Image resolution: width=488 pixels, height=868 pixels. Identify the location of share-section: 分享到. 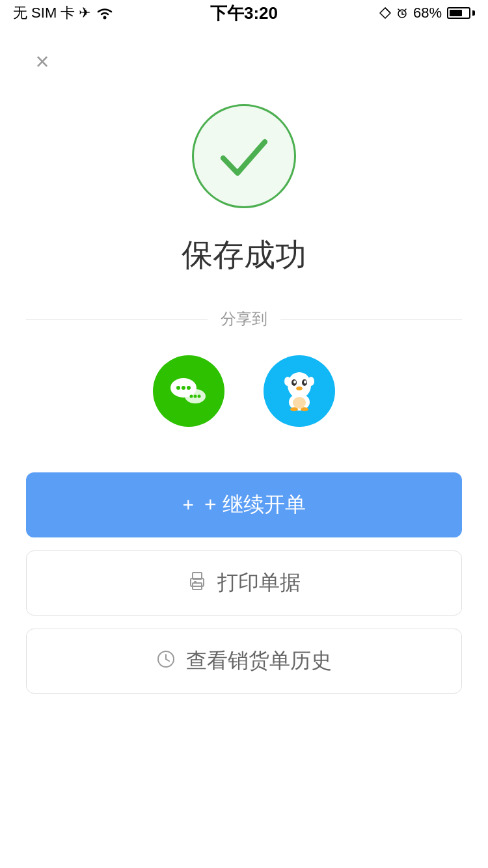
(244, 368).